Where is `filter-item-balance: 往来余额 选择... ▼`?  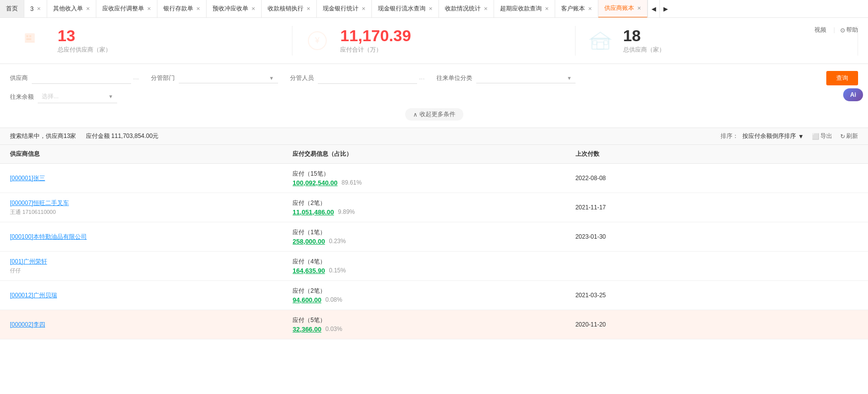 filter-item-balance: 往来余额 选择... ▼ is located at coordinates (64, 97).